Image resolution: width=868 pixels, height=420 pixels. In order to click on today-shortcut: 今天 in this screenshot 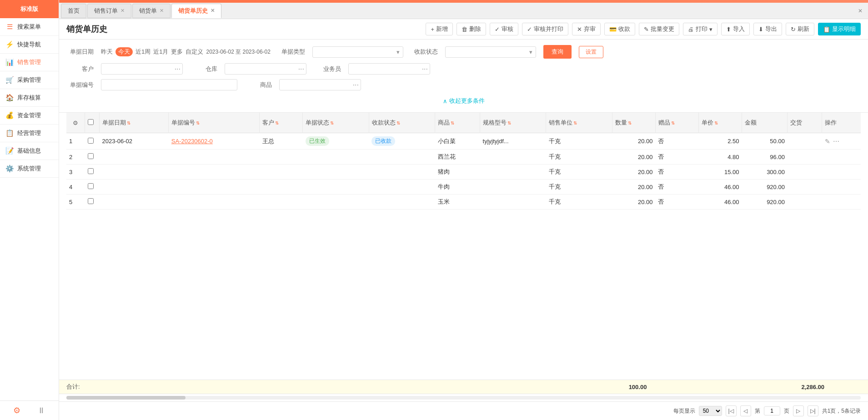, I will do `click(124, 52)`.